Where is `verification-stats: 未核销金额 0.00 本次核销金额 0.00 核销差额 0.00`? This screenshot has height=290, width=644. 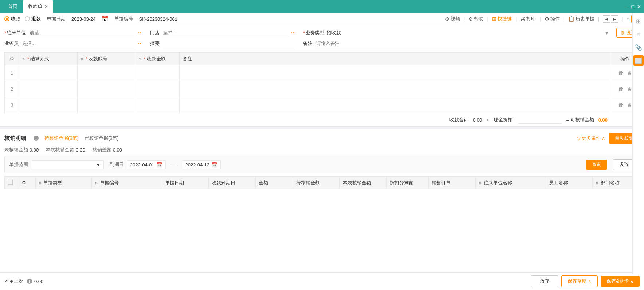
verification-stats: 未核销金额 0.00 本次核销金额 0.00 核销差额 0.00 is located at coordinates (322, 150).